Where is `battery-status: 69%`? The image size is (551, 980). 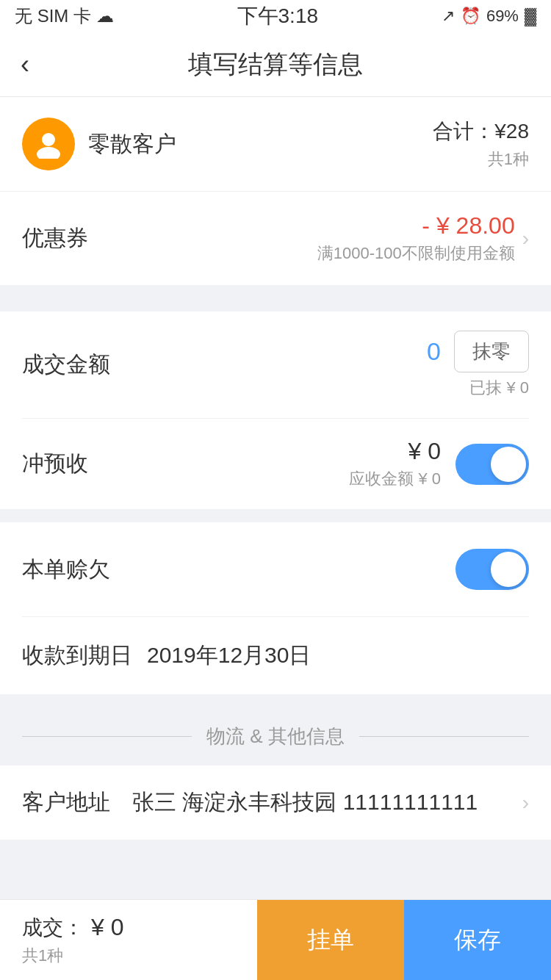 battery-status: 69% is located at coordinates (503, 16).